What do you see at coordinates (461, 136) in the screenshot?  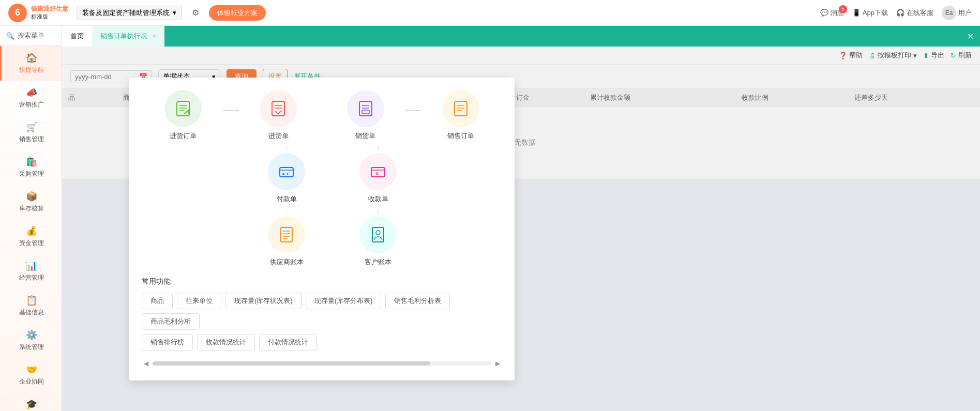 I see `sales-order-label: 销售订单` at bounding box center [461, 136].